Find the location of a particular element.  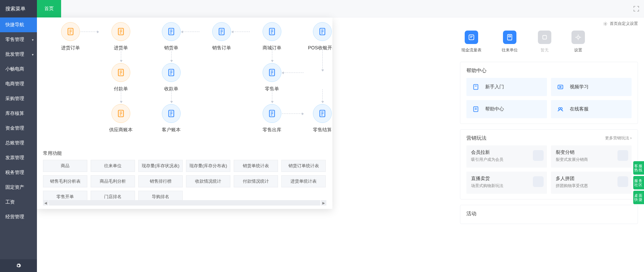

common-fn-3: 现存量(库存分布表) is located at coordinates (208, 166).